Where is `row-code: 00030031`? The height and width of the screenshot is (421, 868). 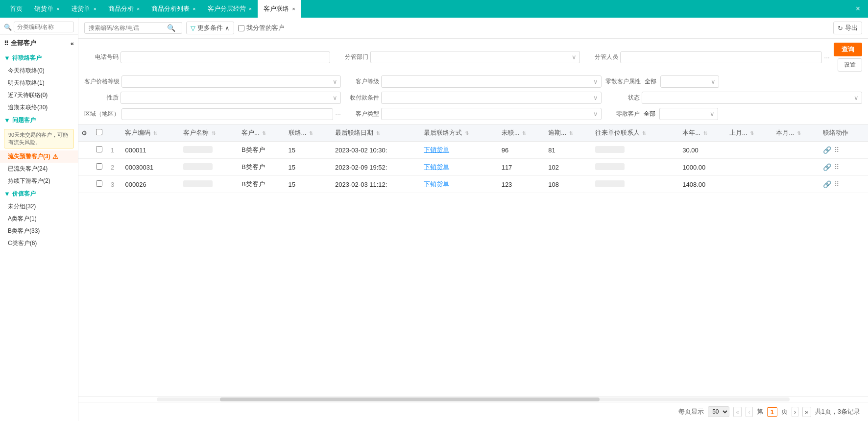
row-code: 00030031 is located at coordinates (151, 168).